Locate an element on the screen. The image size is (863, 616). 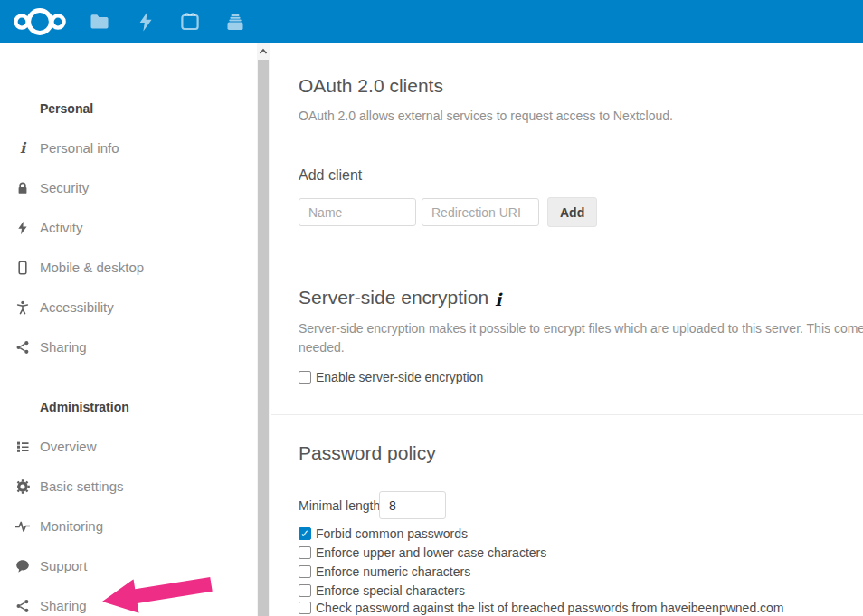
gear-icon is located at coordinates (23, 487).